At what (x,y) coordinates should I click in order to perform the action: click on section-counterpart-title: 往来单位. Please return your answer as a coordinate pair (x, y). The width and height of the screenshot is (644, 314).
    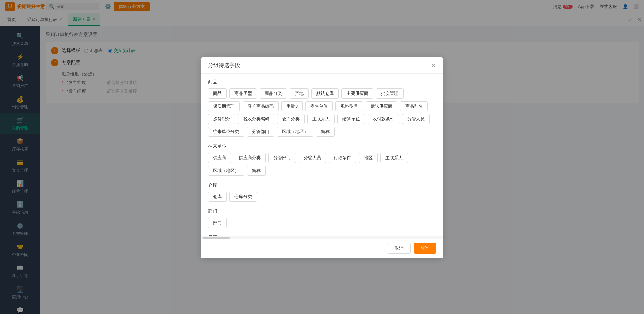
    Looking at the image, I should click on (322, 146).